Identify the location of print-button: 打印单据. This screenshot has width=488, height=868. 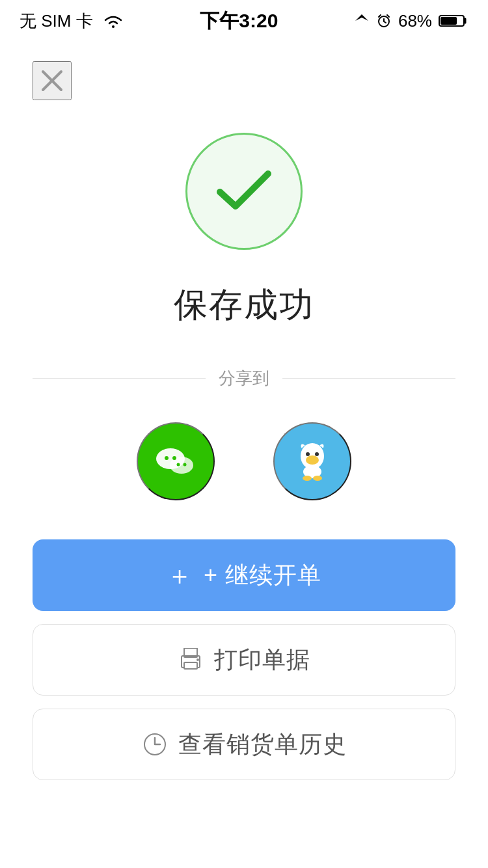
(244, 660).